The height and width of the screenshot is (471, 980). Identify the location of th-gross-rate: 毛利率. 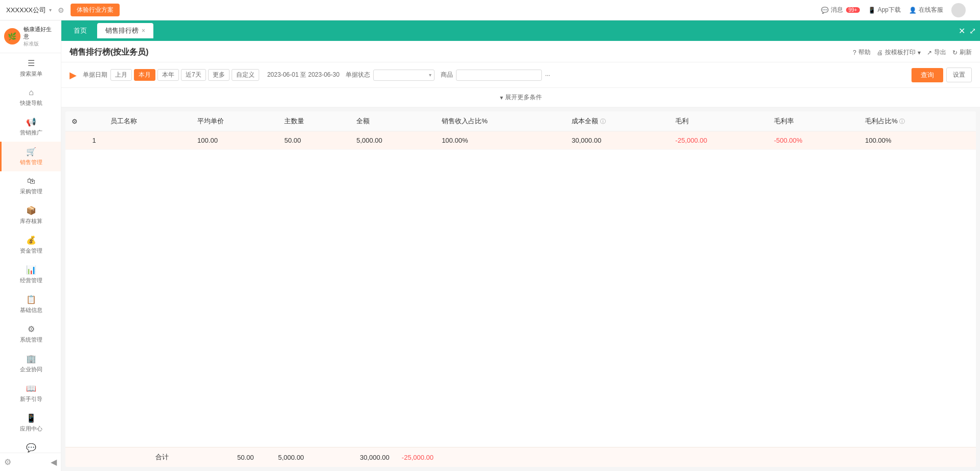
(813, 122).